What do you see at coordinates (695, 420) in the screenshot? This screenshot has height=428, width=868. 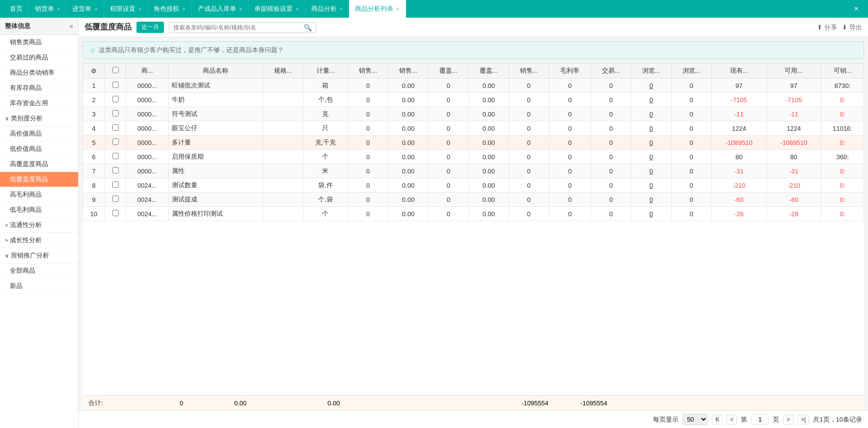 I see `per-page-select: 50 100 200` at bounding box center [695, 420].